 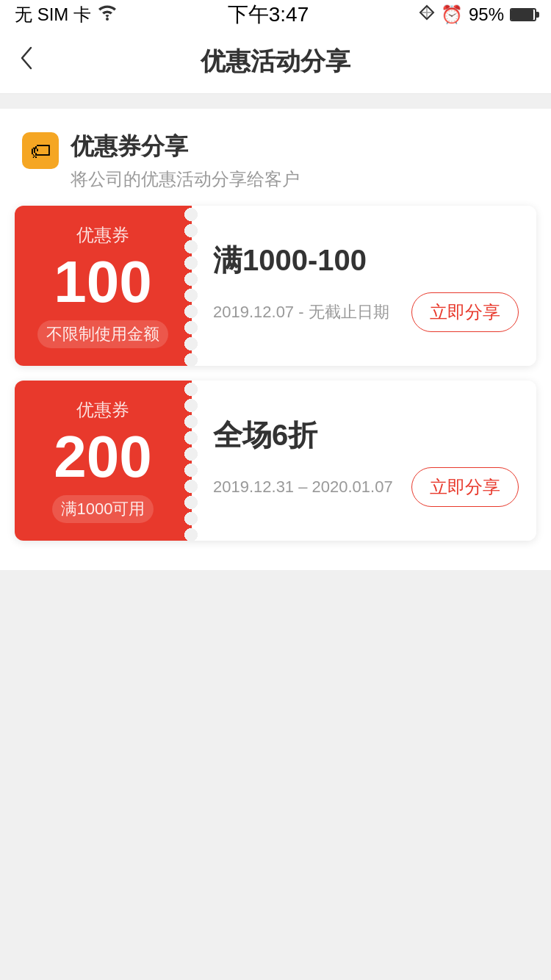 What do you see at coordinates (364, 286) in the screenshot?
I see `coupon-right-0: 满1000-100 2019.12.07 - 无截止日期 立即分享` at bounding box center [364, 286].